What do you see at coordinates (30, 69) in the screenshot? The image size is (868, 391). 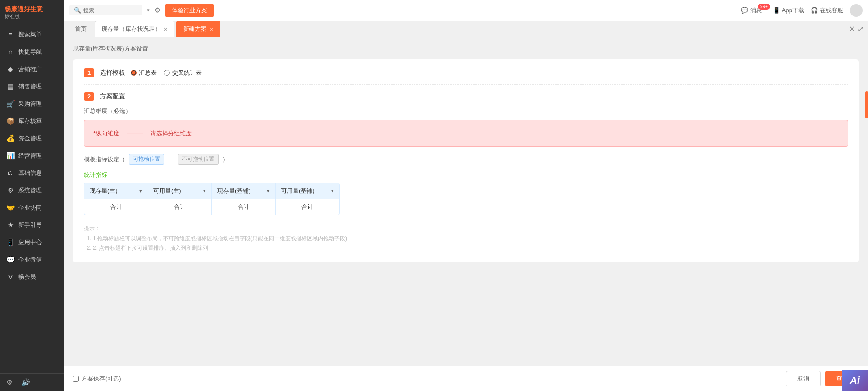 I see `sidebar-item-label: 营销推广` at bounding box center [30, 69].